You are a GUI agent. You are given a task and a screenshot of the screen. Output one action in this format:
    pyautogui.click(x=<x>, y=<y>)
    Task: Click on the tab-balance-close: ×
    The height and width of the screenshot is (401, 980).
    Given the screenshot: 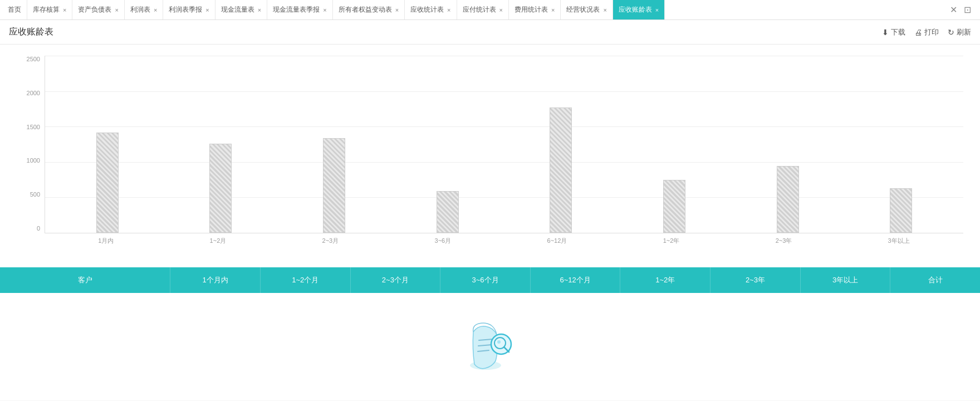 What is the action you would take?
    pyautogui.click(x=116, y=10)
    